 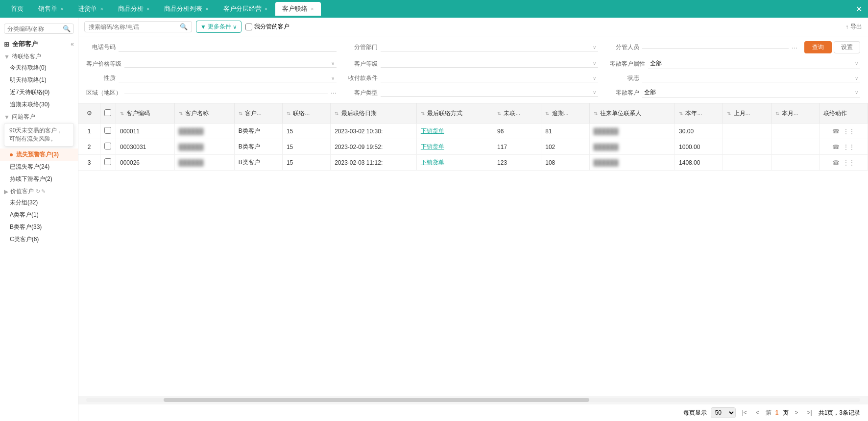 I want to click on row-contact-count-0: 15, so click(x=306, y=131).